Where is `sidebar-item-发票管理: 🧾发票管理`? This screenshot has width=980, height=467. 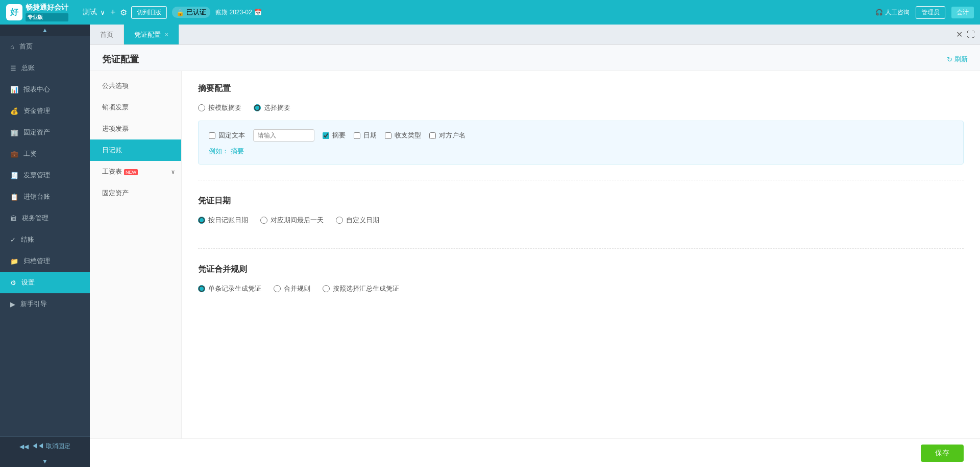
sidebar-item-发票管理: 🧾发票管理 is located at coordinates (45, 175).